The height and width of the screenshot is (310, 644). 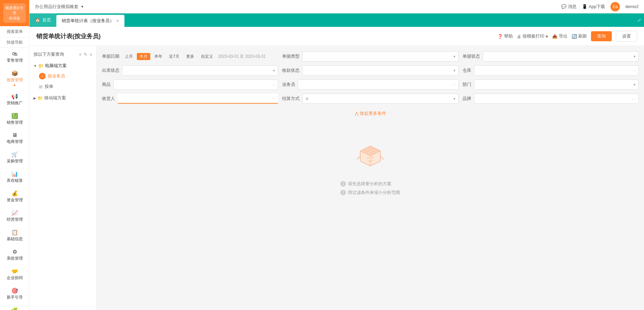 What do you see at coordinates (63, 98) in the screenshot?
I see `tree-mobile-title: ▶ 📁 移动端方案` at bounding box center [63, 98].